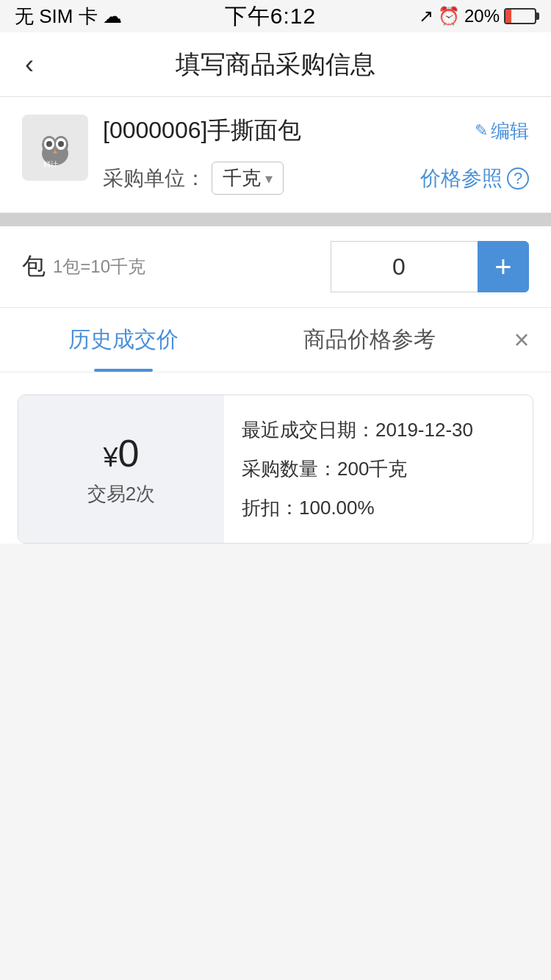  I want to click on recent-date-value: 2019-12-30, so click(425, 430).